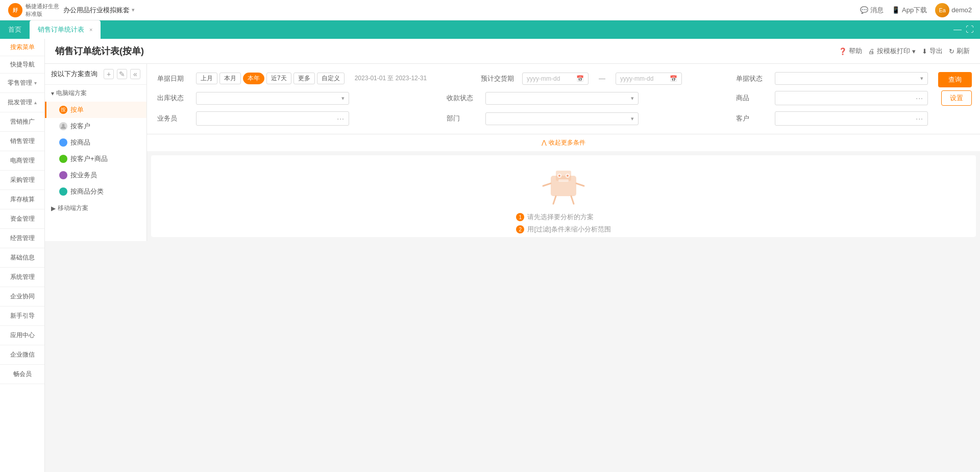 The width and height of the screenshot is (980, 472). I want to click on user-btn: Ea demo2, so click(953, 10).